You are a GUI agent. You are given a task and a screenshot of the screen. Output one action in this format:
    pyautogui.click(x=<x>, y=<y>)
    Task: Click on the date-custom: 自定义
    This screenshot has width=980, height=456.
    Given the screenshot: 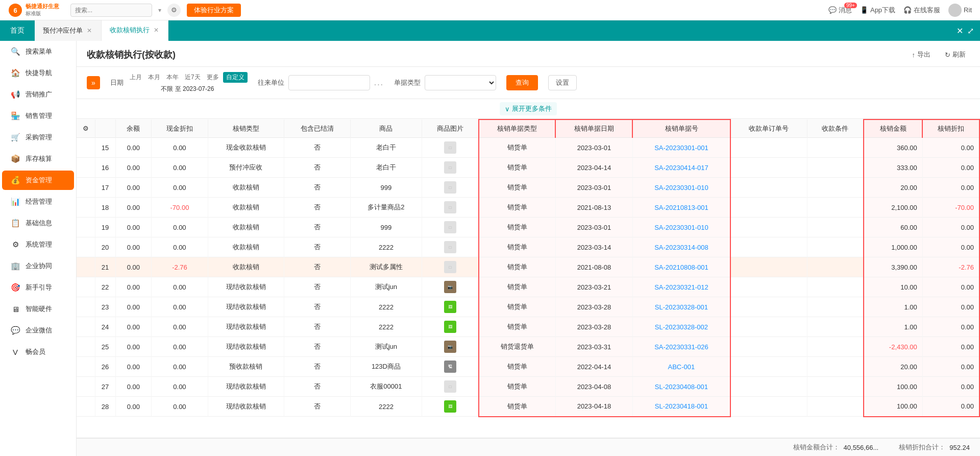 What is the action you would take?
    pyautogui.click(x=235, y=78)
    